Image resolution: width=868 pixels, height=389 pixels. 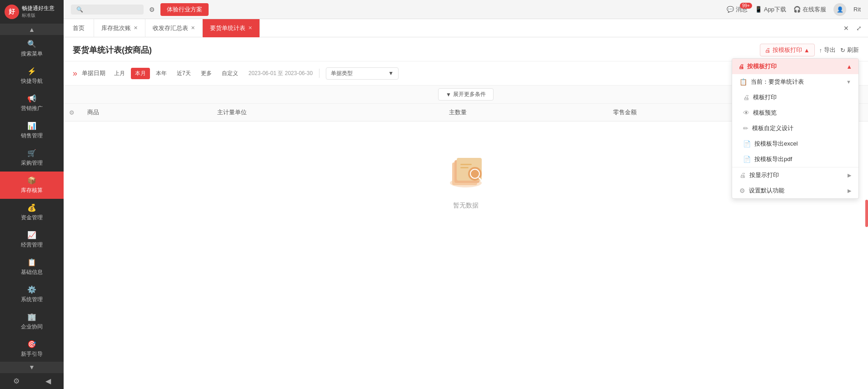 What do you see at coordinates (32, 158) in the screenshot?
I see `sidebar-item-purchase: 🛒 采购管理` at bounding box center [32, 158].